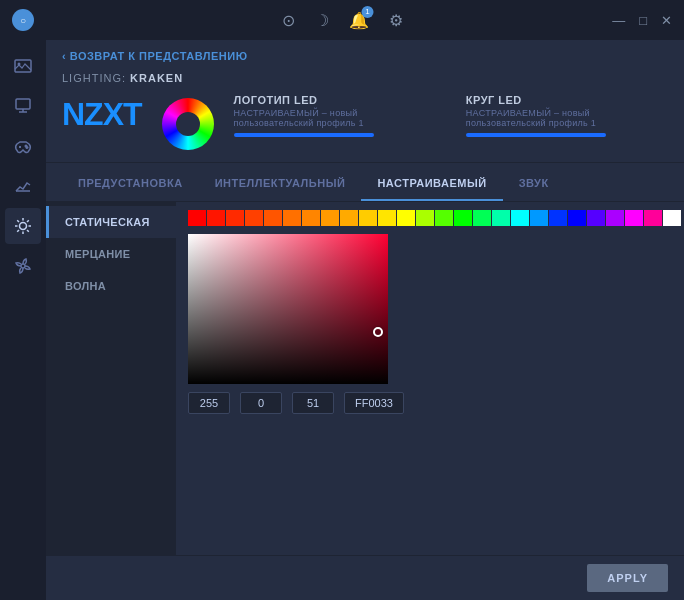  I want to click on color-values: 255 0 51 FF0033, so click(434, 403).